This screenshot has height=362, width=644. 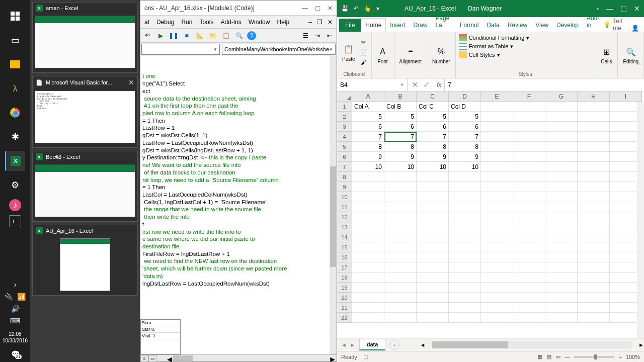 What do you see at coordinates (356, 9) in the screenshot?
I see `undo-button: ↶` at bounding box center [356, 9].